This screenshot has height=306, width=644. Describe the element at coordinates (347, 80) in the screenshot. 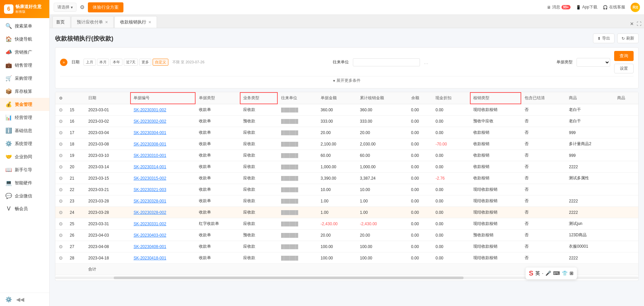

I see `expand-more-btn: ▾ 展开更多条件` at that location.